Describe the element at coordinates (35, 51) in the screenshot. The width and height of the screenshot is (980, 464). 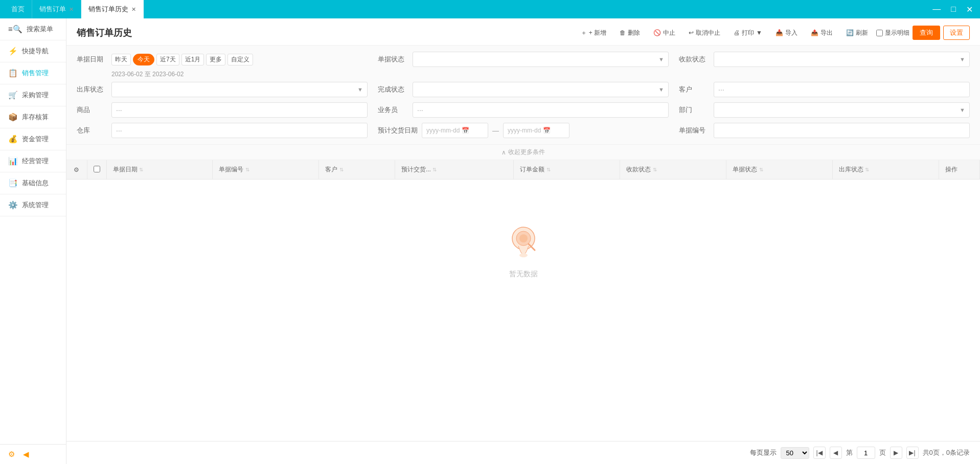
I see `sidebar-item-quick-nav-label: 快捷导航` at that location.